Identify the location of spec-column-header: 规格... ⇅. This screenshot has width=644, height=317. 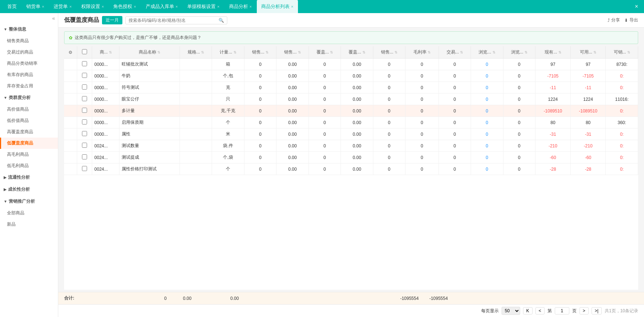
(196, 52).